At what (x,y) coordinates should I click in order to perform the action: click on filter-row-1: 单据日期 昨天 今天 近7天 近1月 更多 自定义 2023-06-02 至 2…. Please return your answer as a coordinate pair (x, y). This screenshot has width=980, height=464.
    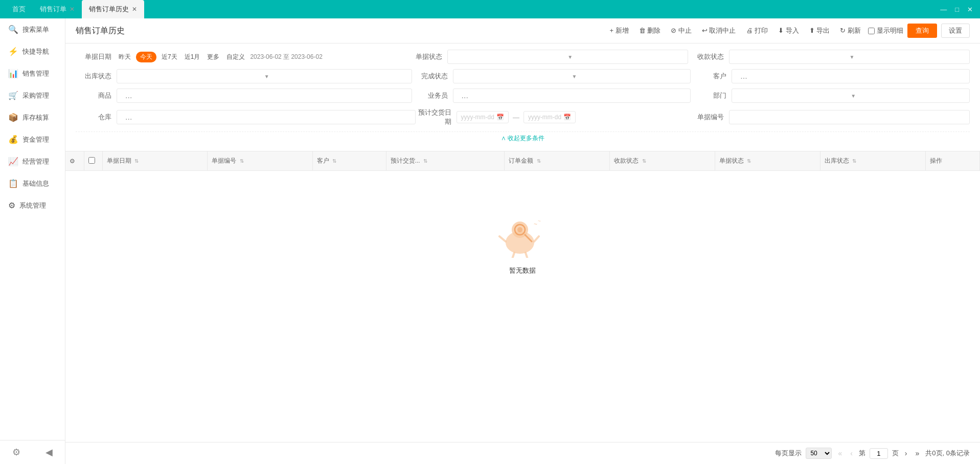
    Looking at the image, I should click on (522, 57).